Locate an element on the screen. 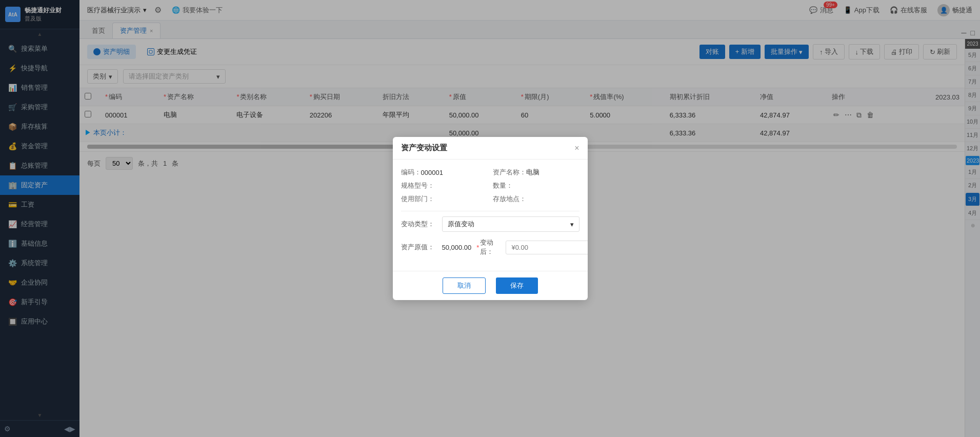  asset-value-row: 资产原值： 50,000.00 * 变动后： is located at coordinates (490, 247).